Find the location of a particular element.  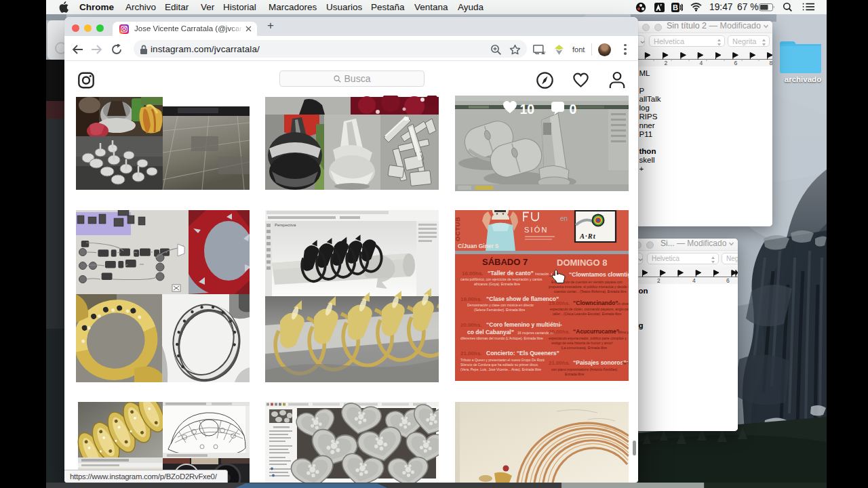

svg-text:cuentos contar... (Teatro Refo: cuentos contar... (Teatro Reforma). Entr… is located at coordinates (590, 291).